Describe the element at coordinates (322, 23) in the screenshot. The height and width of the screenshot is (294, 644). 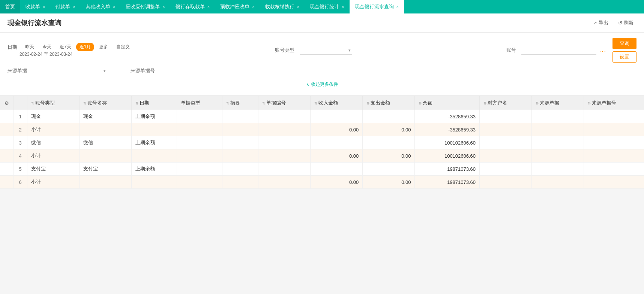
I see `page-header: 现金银行流水查询 ↗ 导出 ↺ 刷新` at that location.